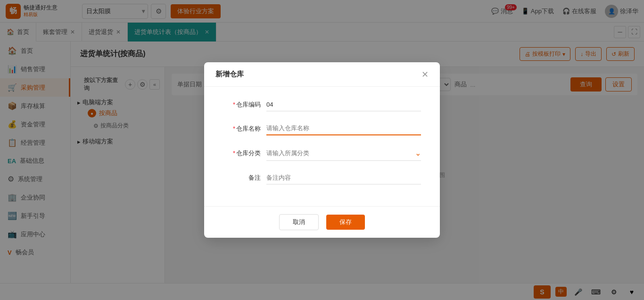 The image size is (644, 300). Describe the element at coordinates (322, 222) in the screenshot. I see `modal-footer: 取消 保存` at that location.